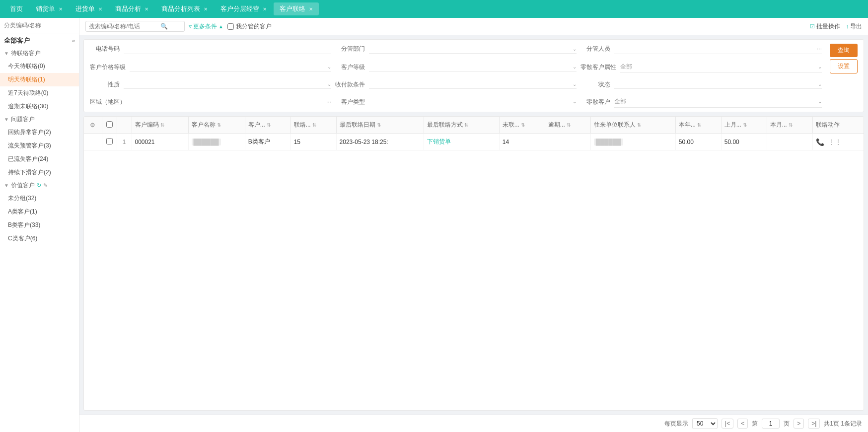 The height and width of the screenshot is (432, 868). What do you see at coordinates (227, 49) in the screenshot?
I see `filter-phone-input` at bounding box center [227, 49].